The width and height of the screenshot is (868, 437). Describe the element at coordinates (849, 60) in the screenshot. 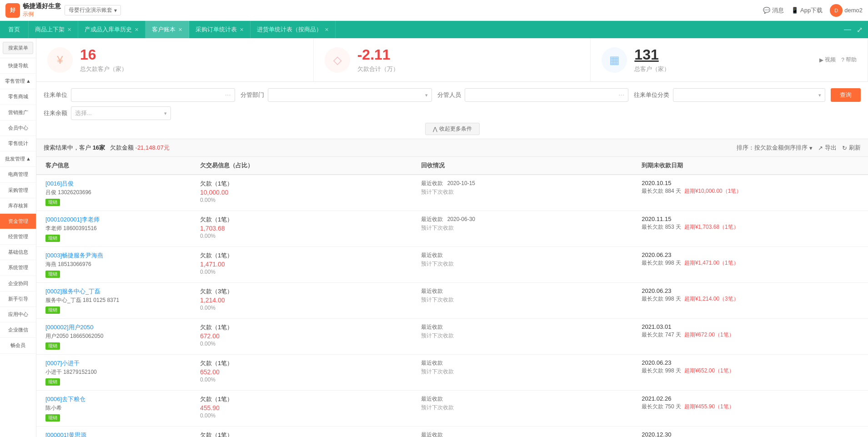

I see `help-btn: ?帮助` at that location.